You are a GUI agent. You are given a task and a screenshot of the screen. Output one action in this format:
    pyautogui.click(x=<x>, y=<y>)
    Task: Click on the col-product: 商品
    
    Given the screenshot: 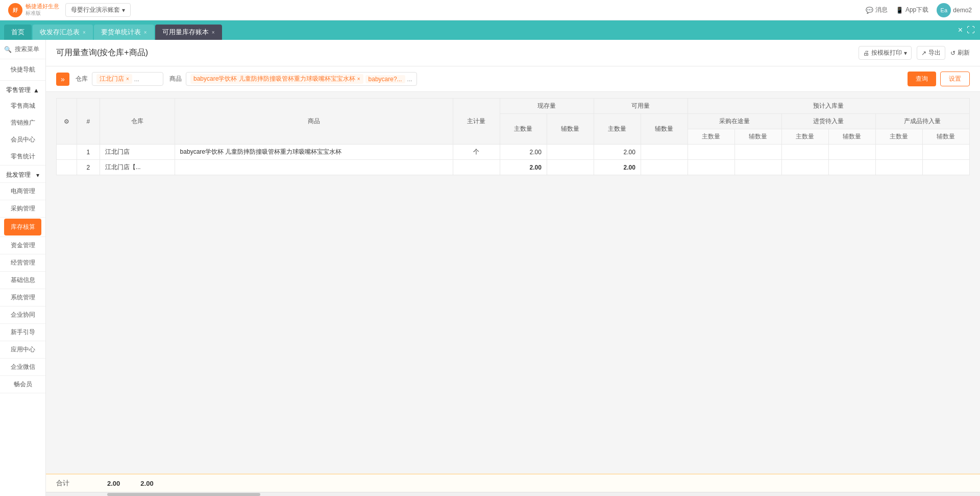 What is the action you would take?
    pyautogui.click(x=313, y=122)
    